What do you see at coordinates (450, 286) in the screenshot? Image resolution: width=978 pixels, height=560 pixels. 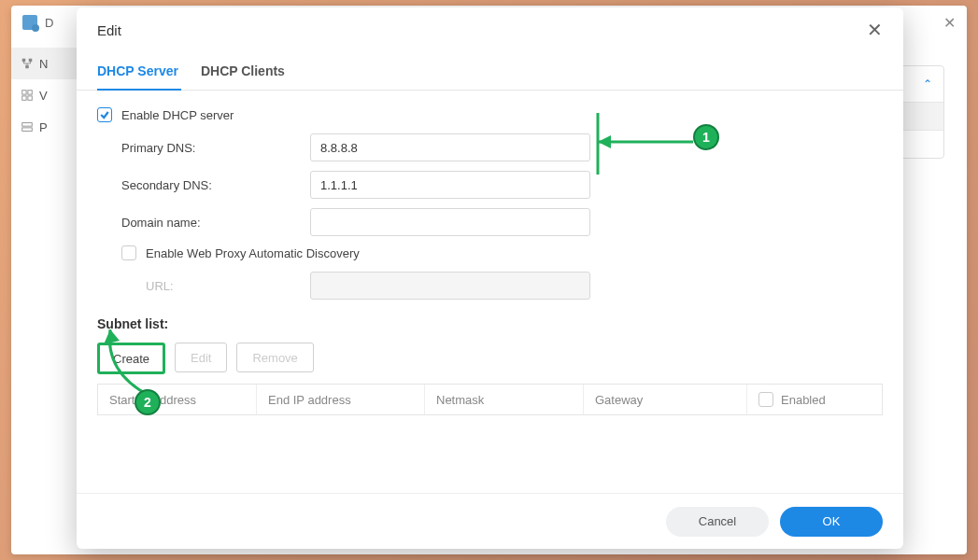 I see `url-input` at bounding box center [450, 286].